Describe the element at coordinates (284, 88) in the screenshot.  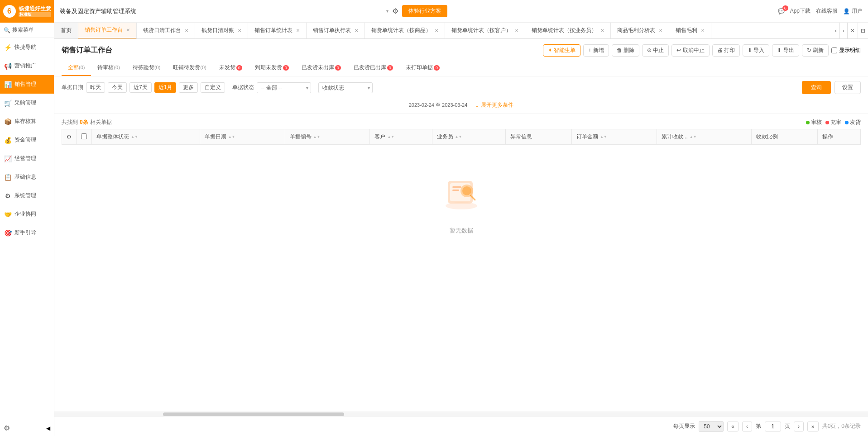
I see `status-select: -- 全部 --` at that location.